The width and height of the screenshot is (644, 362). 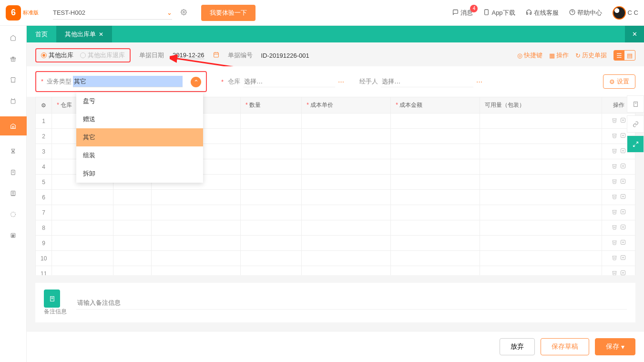 What do you see at coordinates (499, 13) in the screenshot?
I see `app-download-link: App下载` at bounding box center [499, 13].